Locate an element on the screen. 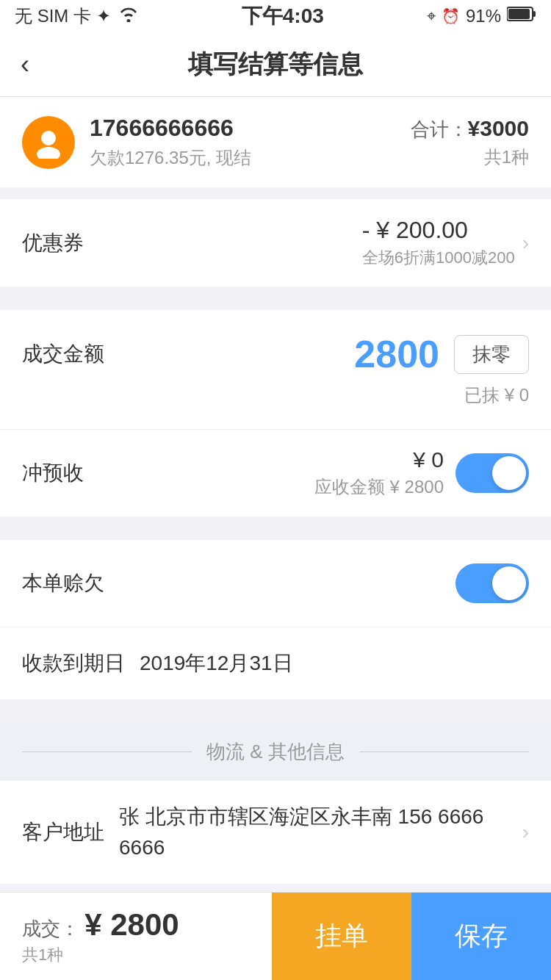 The width and height of the screenshot is (551, 980). customer-phone: 17666666666 is located at coordinates (170, 128).